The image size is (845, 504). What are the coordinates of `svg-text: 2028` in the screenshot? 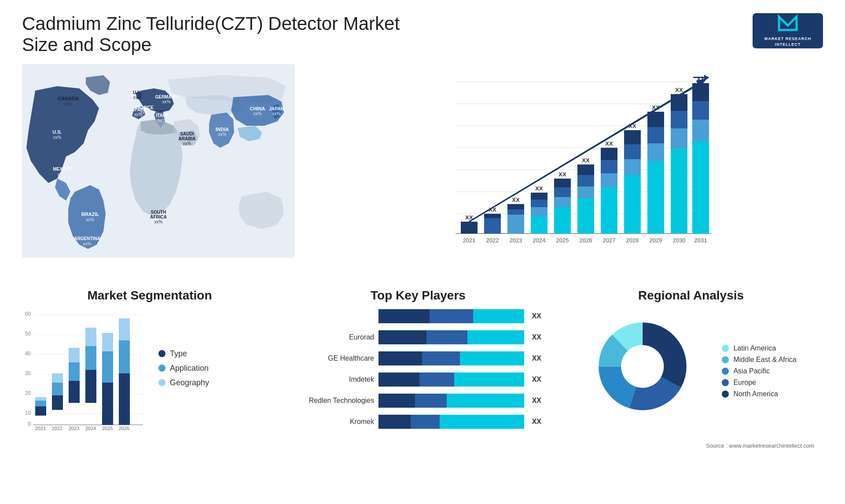 It's located at (633, 240).